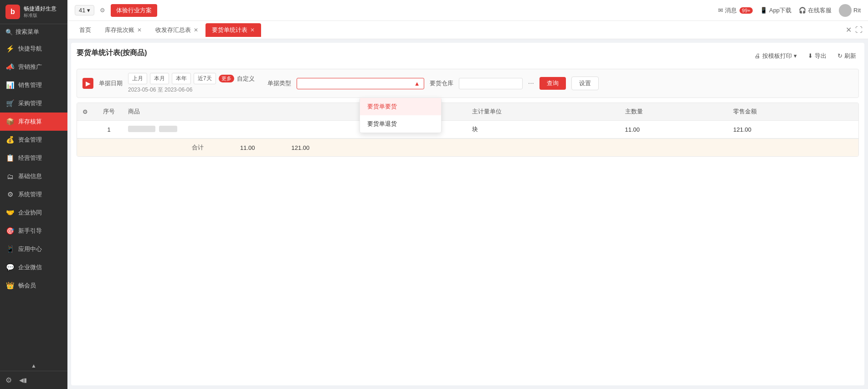 The width and height of the screenshot is (868, 389). I want to click on date-this-year-btn: 本年, so click(181, 78).